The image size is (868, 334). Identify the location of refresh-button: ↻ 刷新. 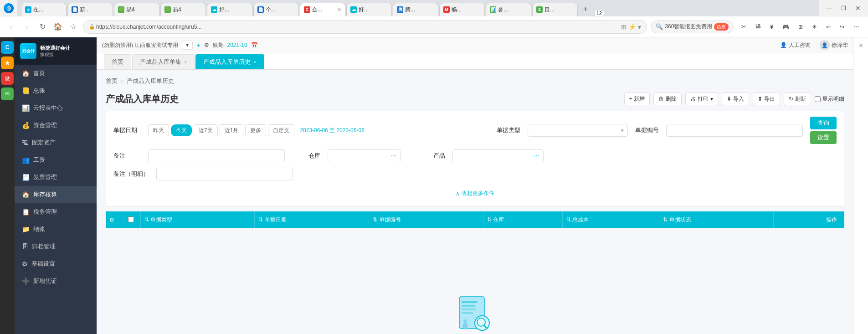
(797, 99).